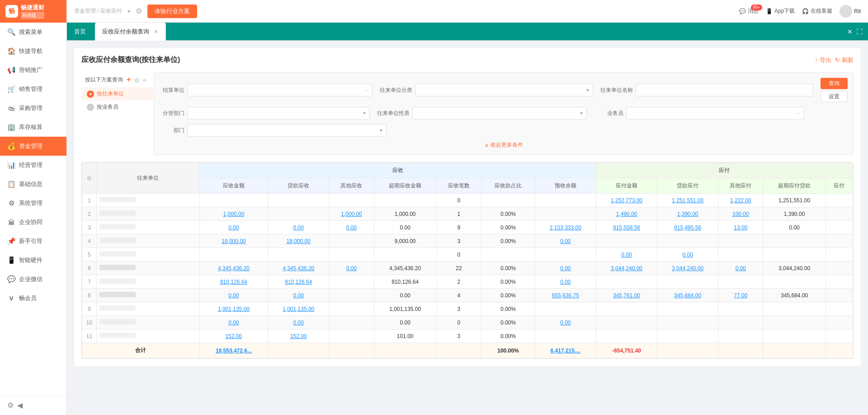  What do you see at coordinates (33, 108) in the screenshot?
I see `sidebar-item-purchase: 🛍 采购管理` at bounding box center [33, 108].